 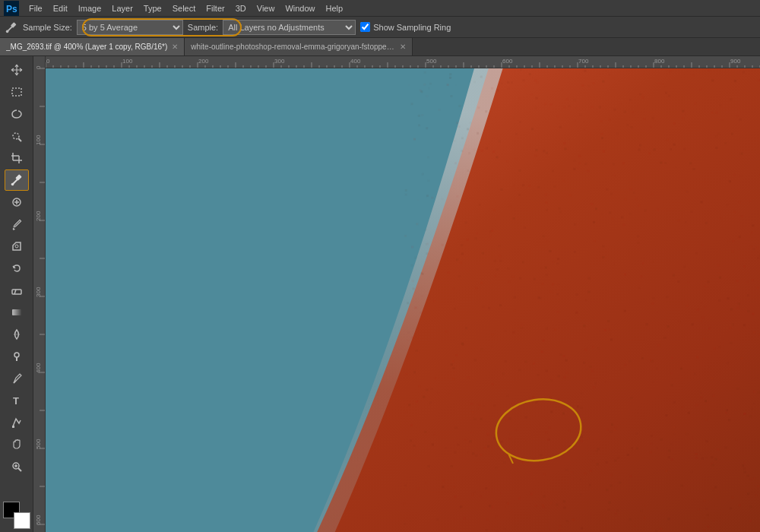 I want to click on zoom-tool, so click(x=17, y=467).